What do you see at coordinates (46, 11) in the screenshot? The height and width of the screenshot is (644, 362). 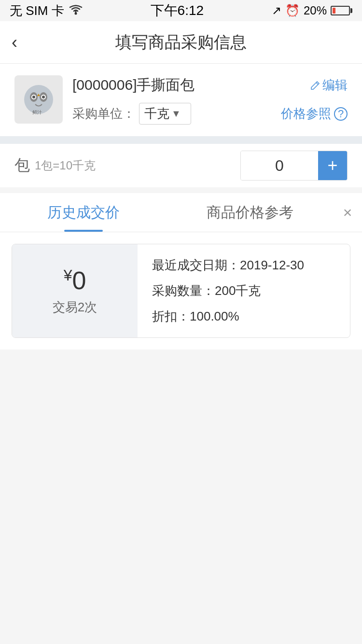 I see `status-left: 无 SIM 卡` at bounding box center [46, 11].